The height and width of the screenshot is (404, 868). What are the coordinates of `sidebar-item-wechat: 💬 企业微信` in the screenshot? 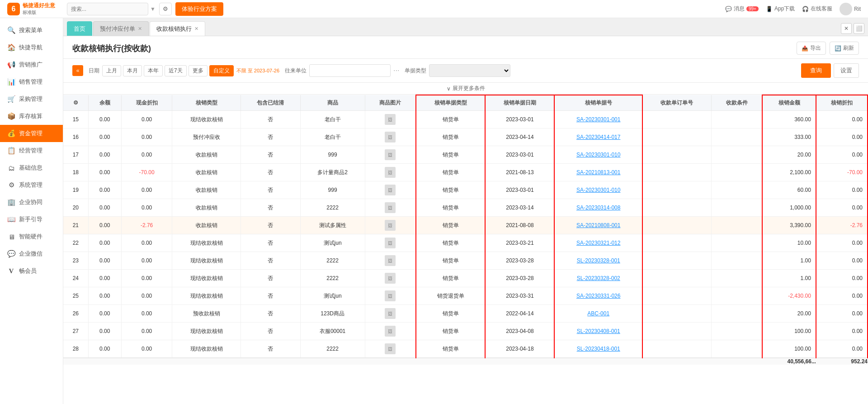 It's located at (32, 254).